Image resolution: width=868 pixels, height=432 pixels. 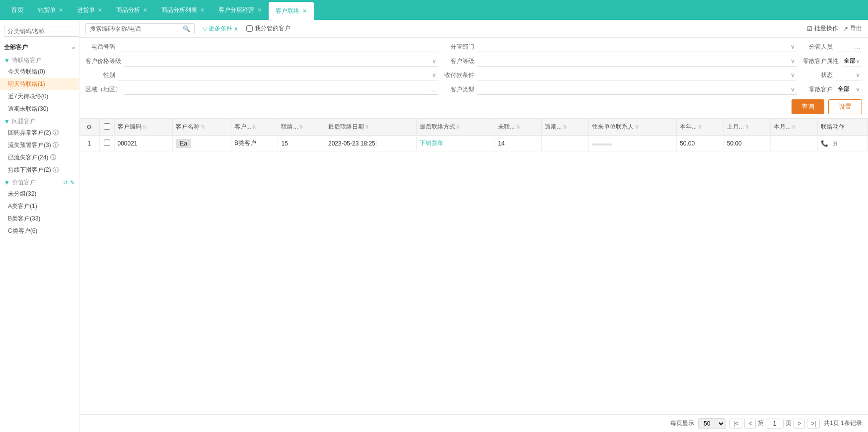 I want to click on qr-action-icon: ⊞, so click(x=835, y=144).